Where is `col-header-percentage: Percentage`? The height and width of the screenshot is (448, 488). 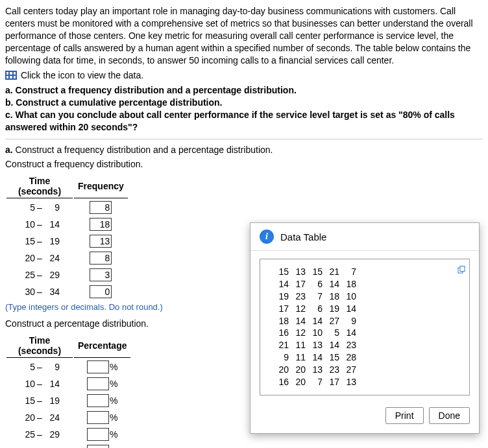 col-header-percentage: Percentage is located at coordinates (103, 346).